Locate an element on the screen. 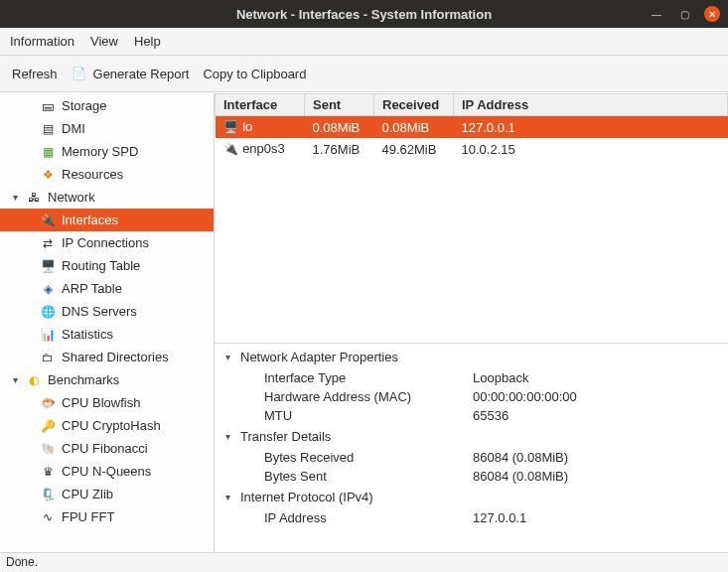  detail-row: Bytes Sent 86084 (0.08MiB) is located at coordinates (471, 477).